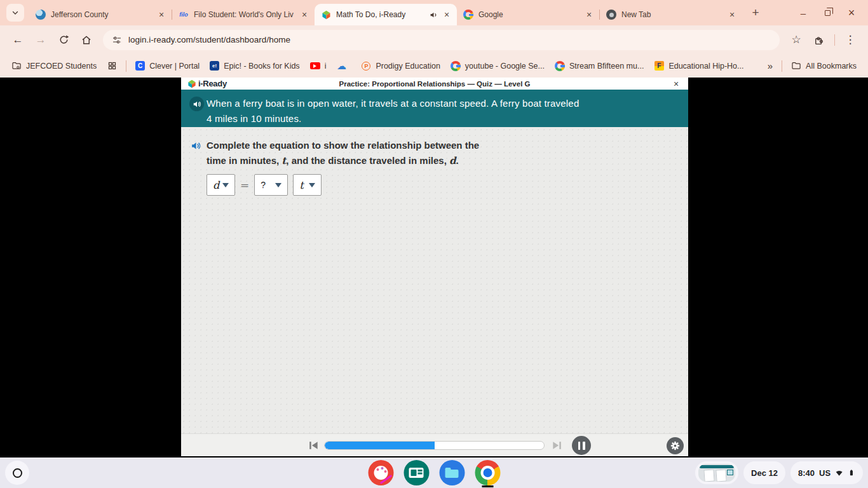 The height and width of the screenshot is (488, 868). What do you see at coordinates (434, 66) in the screenshot?
I see `bookmarks-bar: JEFCOED Students C Clever | Portal e! Ep…` at bounding box center [434, 66].